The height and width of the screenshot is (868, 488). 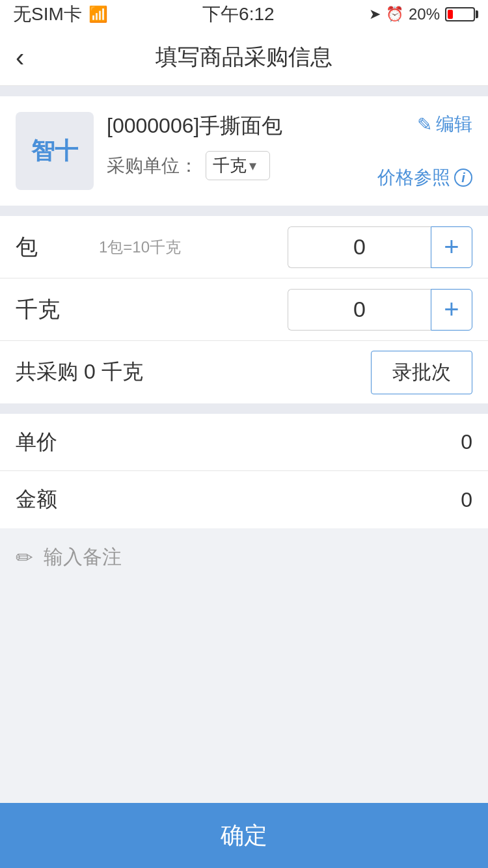 What do you see at coordinates (452, 247) in the screenshot?
I see `pack-plus-button: +` at bounding box center [452, 247].